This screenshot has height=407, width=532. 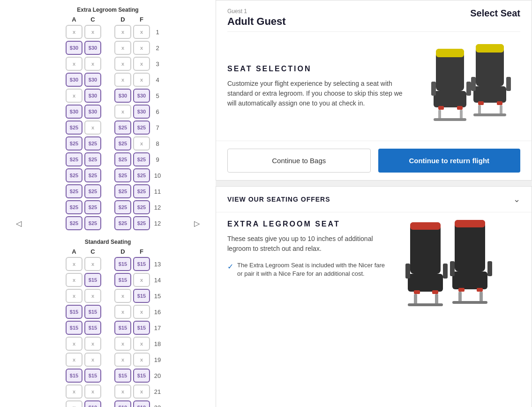 I want to click on seat-10d: $25, so click(x=123, y=175).